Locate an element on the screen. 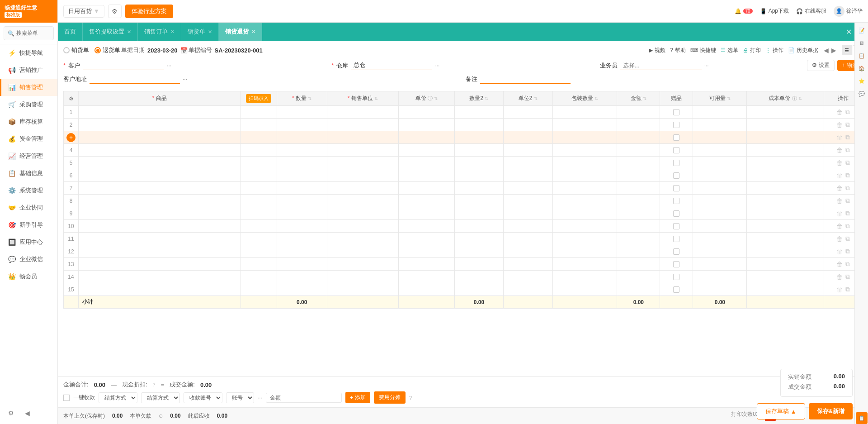 This screenshot has width=868, height=424. notification-btn: 🔔 70 is located at coordinates (744, 11).